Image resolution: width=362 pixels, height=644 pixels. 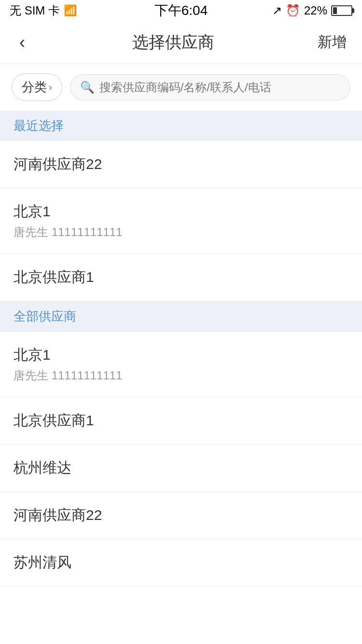 I want to click on search-input, so click(x=220, y=87).